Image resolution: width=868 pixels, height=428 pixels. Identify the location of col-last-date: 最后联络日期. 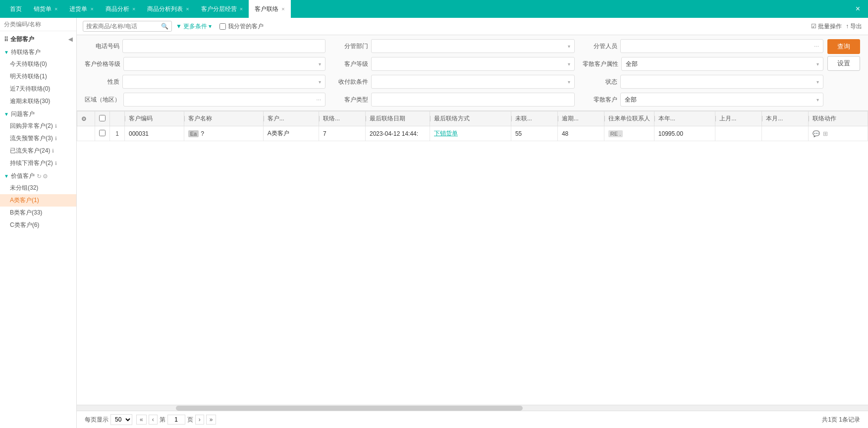
(398, 119).